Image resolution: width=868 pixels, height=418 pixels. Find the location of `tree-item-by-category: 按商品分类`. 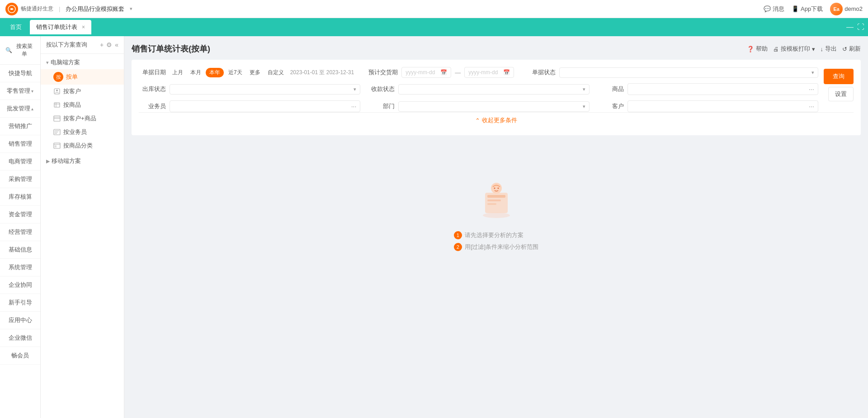

tree-item-by-category: 按商品分类 is located at coordinates (82, 146).